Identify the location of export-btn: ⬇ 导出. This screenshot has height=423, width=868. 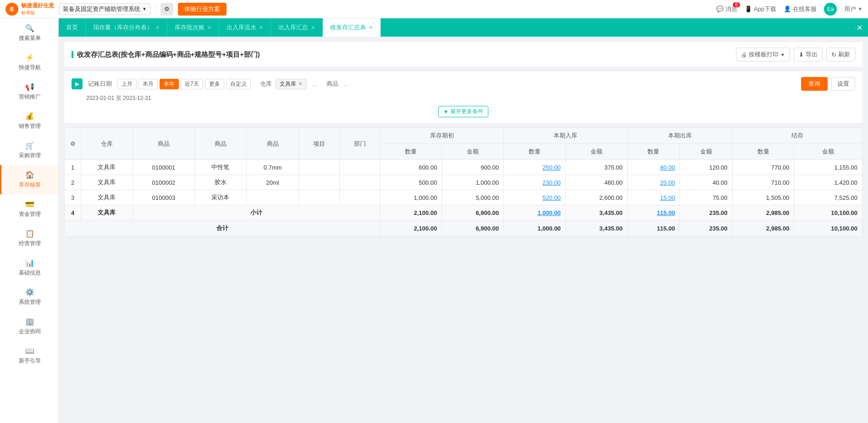
(808, 55).